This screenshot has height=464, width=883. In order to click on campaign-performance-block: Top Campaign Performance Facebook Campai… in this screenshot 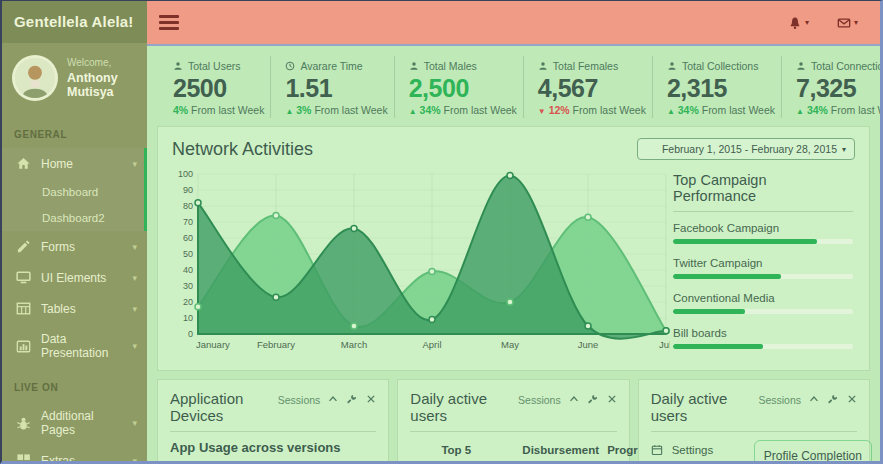, I will do `click(764, 265)`.